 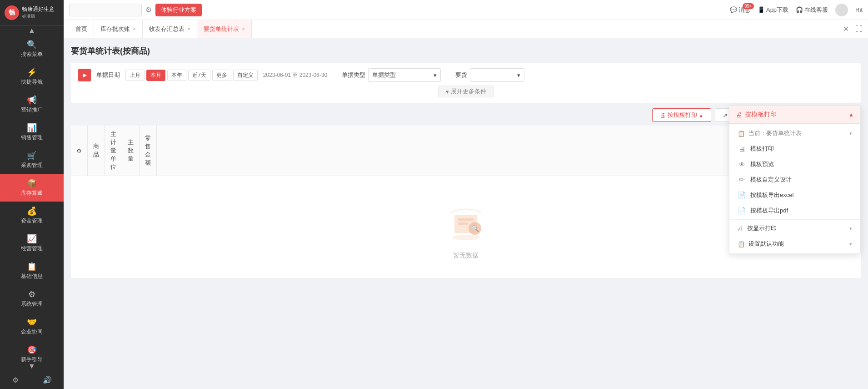 I want to click on scroll-down-btn: ▼, so click(x=32, y=366).